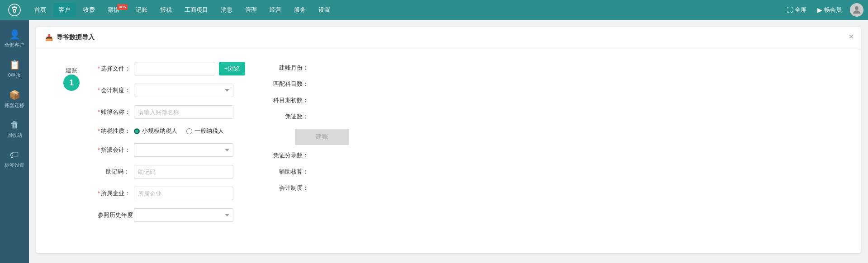 The image size is (868, 263). What do you see at coordinates (322, 188) in the screenshot?
I see `accounting-system2-row: 会计制度：` at bounding box center [322, 188].